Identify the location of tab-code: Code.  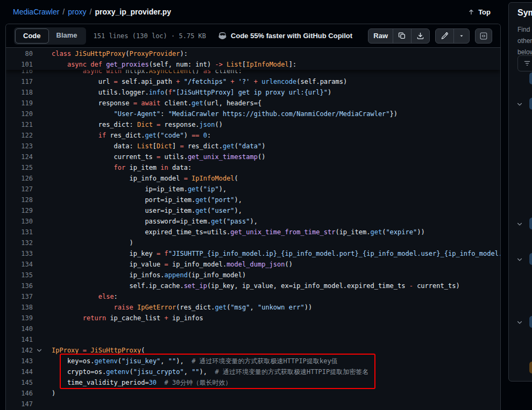
(32, 36).